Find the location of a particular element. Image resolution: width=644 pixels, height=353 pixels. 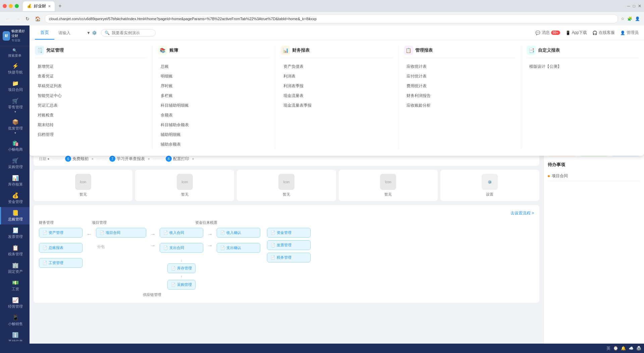

wf-project-contract: 📄 项目合同 is located at coordinates (121, 233).